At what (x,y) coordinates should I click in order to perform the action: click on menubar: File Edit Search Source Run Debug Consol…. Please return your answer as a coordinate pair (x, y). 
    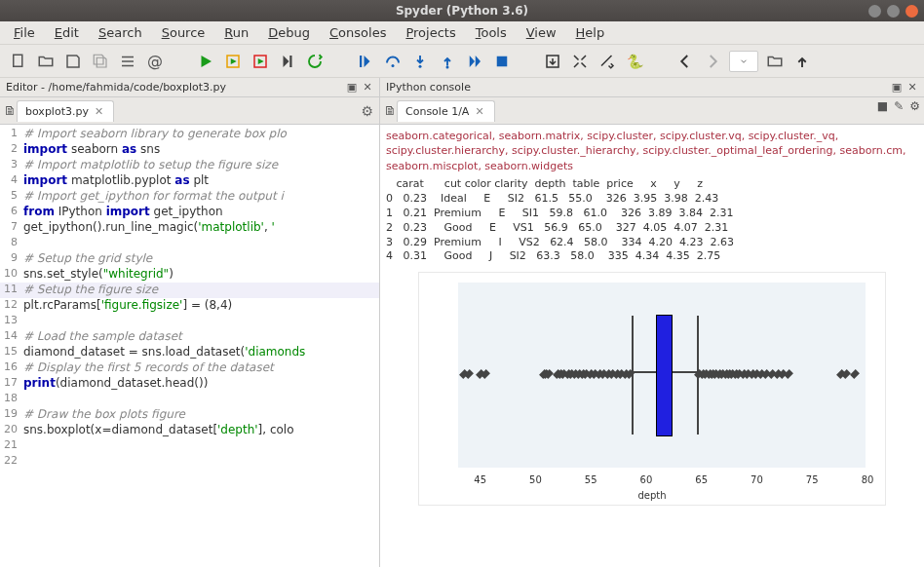
    Looking at the image, I should click on (462, 33).